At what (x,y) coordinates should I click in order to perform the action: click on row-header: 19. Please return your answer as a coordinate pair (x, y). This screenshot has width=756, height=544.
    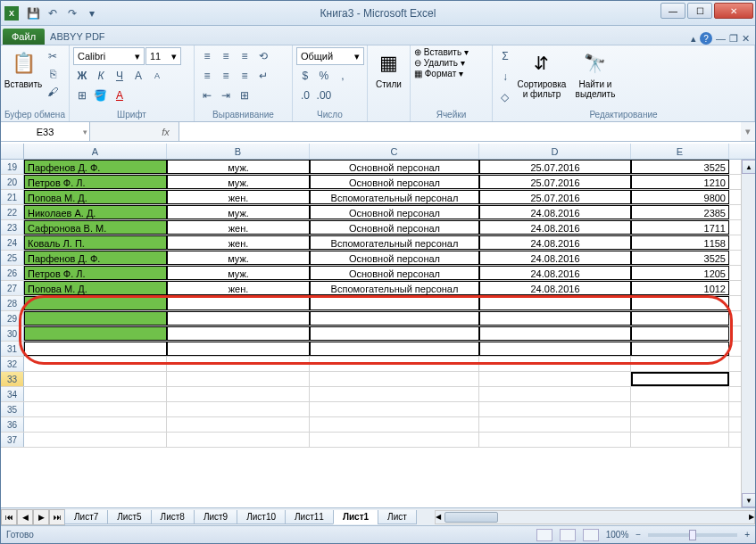
    Looking at the image, I should click on (12, 167).